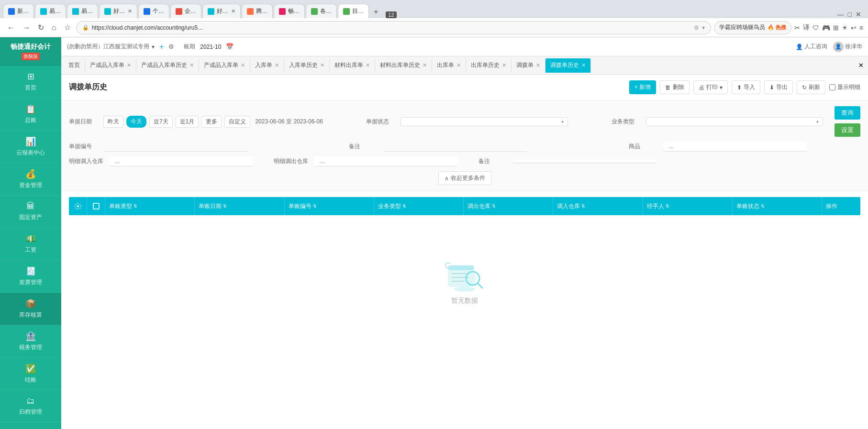  Describe the element at coordinates (307, 66) in the screenshot. I see `page-tab-in-hist: 入库单历史 ✕` at that location.